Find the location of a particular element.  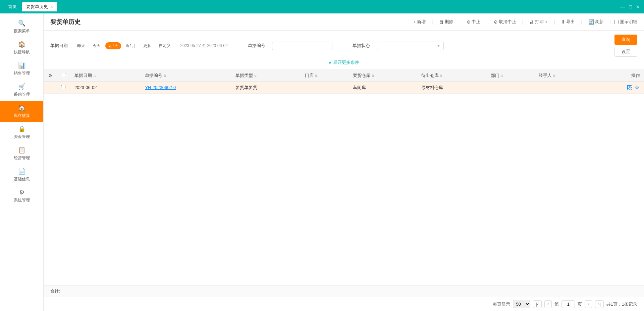

col-req-warehouse: 要货仓库 ⇅ is located at coordinates (383, 76).